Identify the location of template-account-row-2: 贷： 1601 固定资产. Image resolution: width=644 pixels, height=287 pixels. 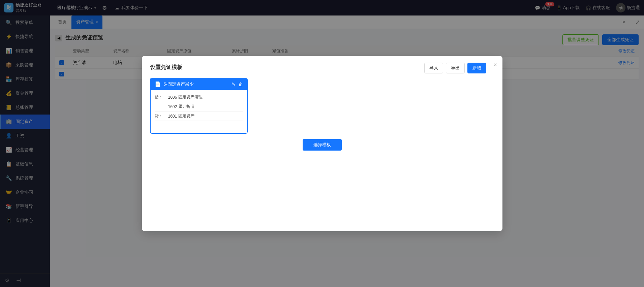
(199, 116).